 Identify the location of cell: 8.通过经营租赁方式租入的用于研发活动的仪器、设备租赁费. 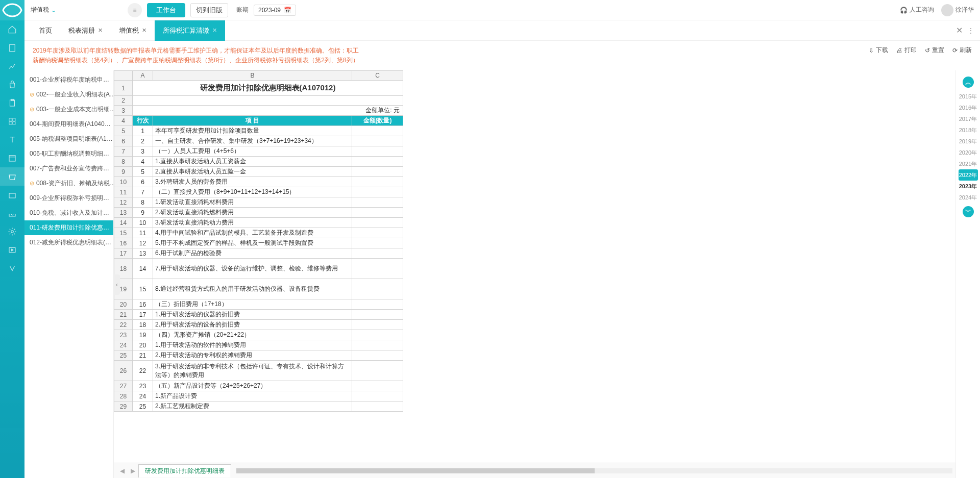
(253, 289).